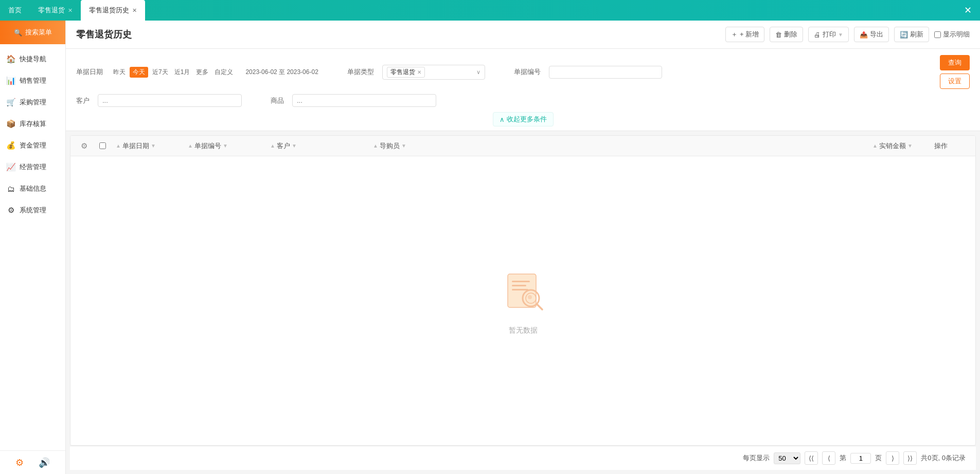  I want to click on print-button: 🖨 打印 ▼, so click(828, 34).